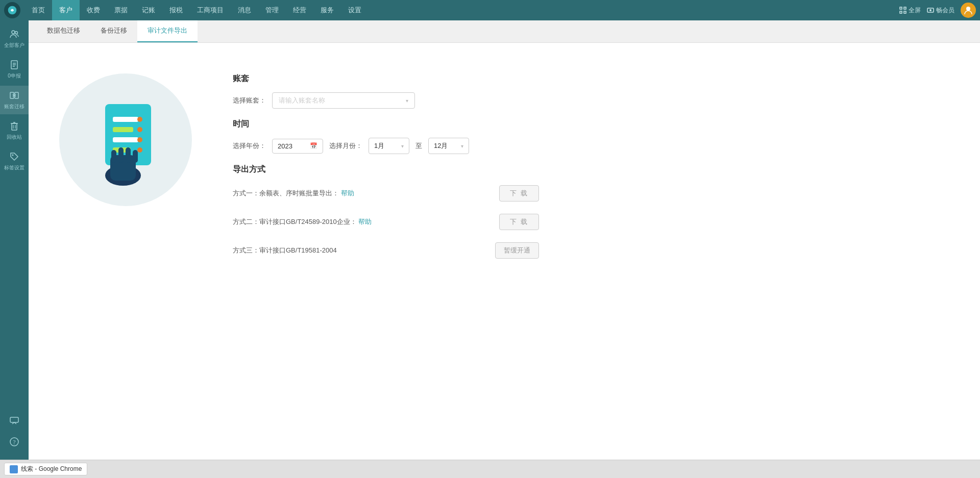 The width and height of the screenshot is (980, 478). Describe the element at coordinates (389, 146) in the screenshot. I see `start-month-select: 1月 ▾` at that location.